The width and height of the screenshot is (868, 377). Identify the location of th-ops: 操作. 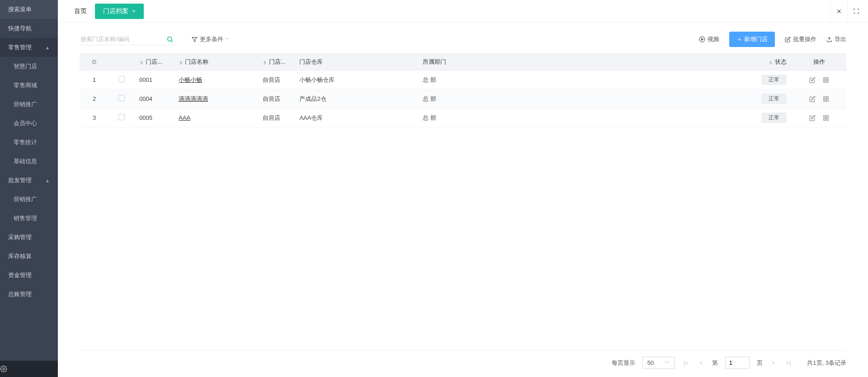
(819, 62).